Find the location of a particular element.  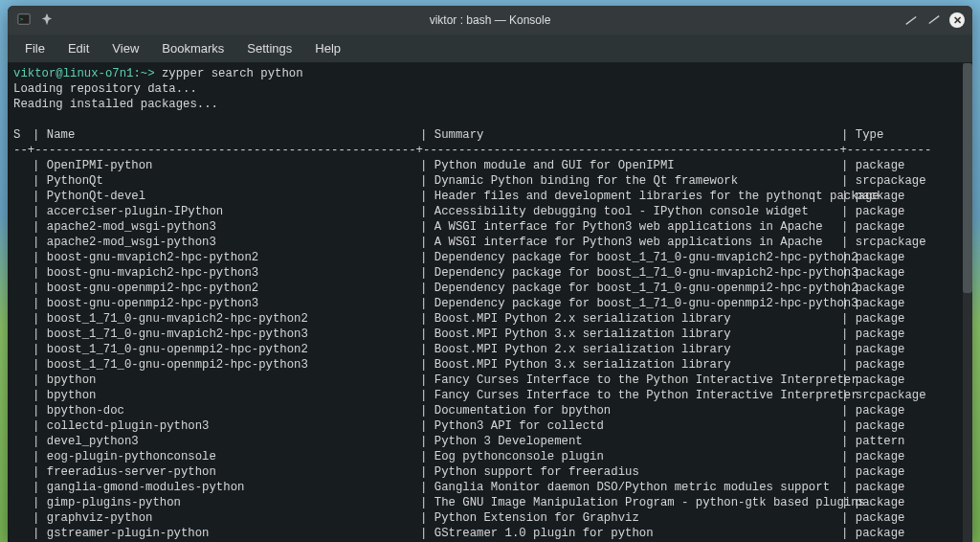

table-row: collectd-plugin-python3Python3 API for c… is located at coordinates (490, 426).